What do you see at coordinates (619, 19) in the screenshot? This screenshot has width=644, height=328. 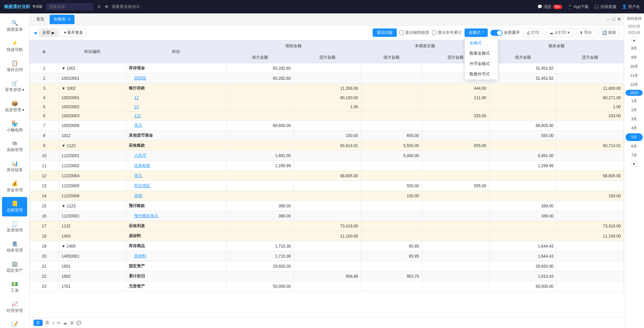 I see `window-close-btn: ✕` at bounding box center [619, 19].